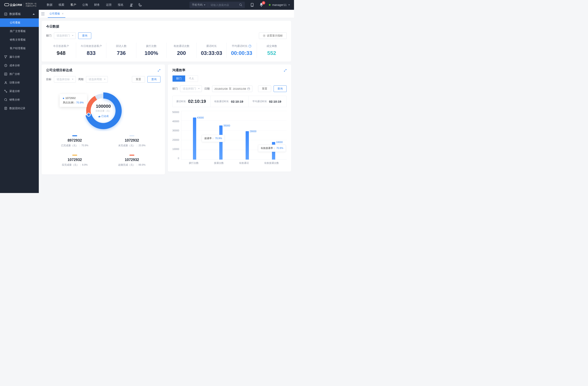 The image size is (588, 386). What do you see at coordinates (61, 50) in the screenshot?
I see `kpi-cell: 今日首咨客户948` at bounding box center [61, 50].